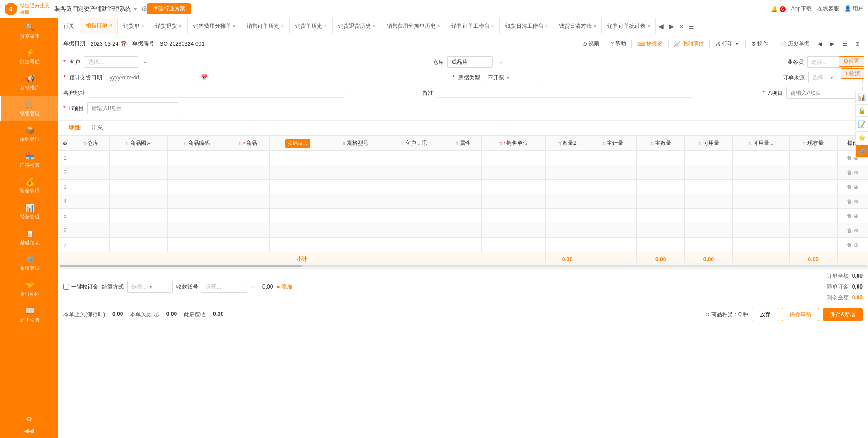 Image resolution: width=868 pixels, height=438 pixels. What do you see at coordinates (862, 138) in the screenshot?
I see `right-tool-4: ⭐` at bounding box center [862, 138].